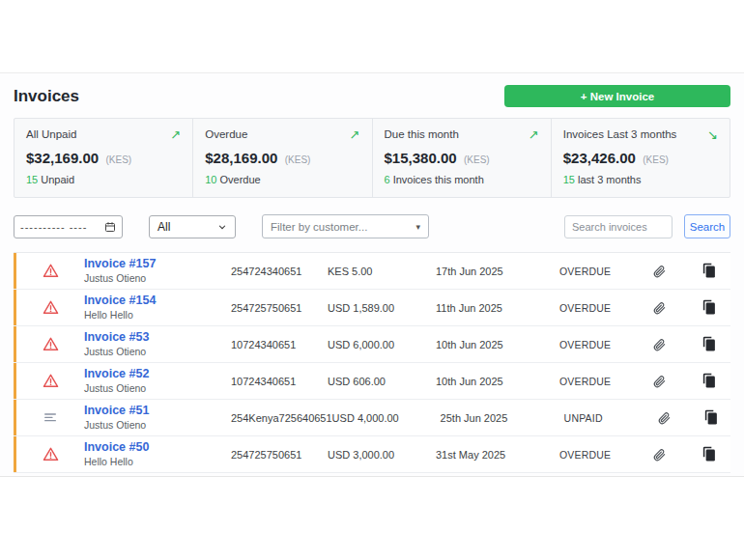 The width and height of the screenshot is (744, 560). I want to click on stat-amount: $23,426.00, so click(599, 158).